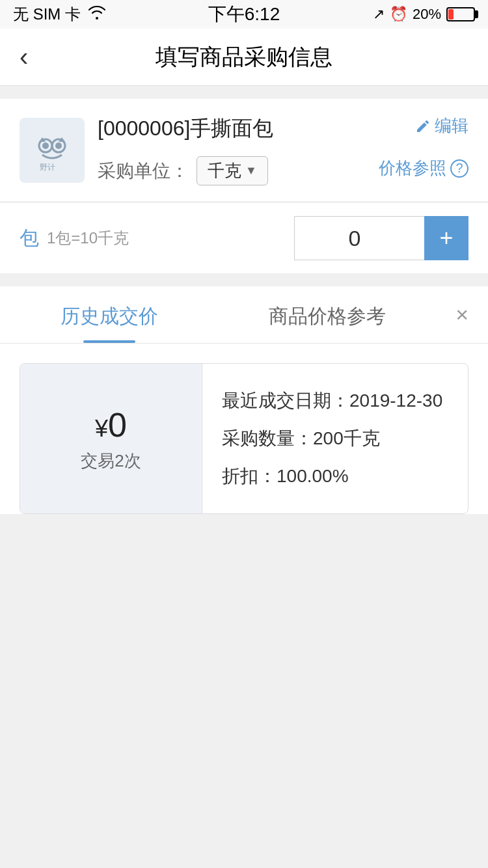  What do you see at coordinates (224, 170) in the screenshot?
I see `unit-value: 千克` at bounding box center [224, 170].